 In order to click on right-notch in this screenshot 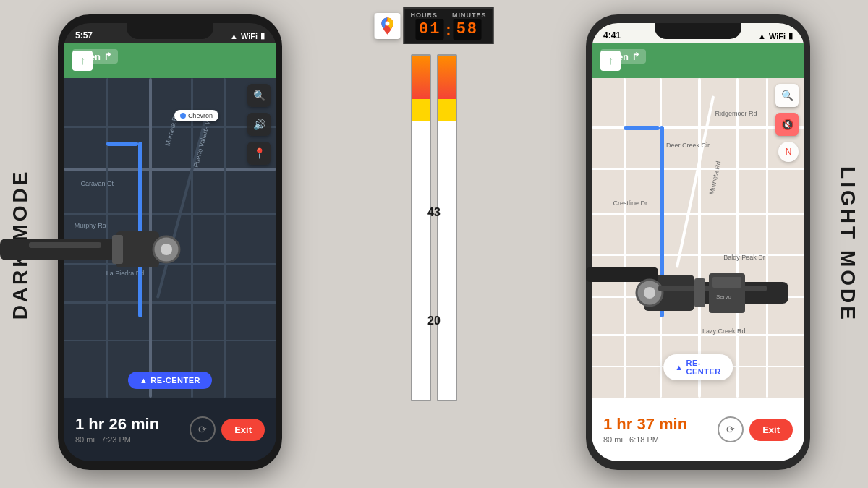, I will do `click(698, 31)`.